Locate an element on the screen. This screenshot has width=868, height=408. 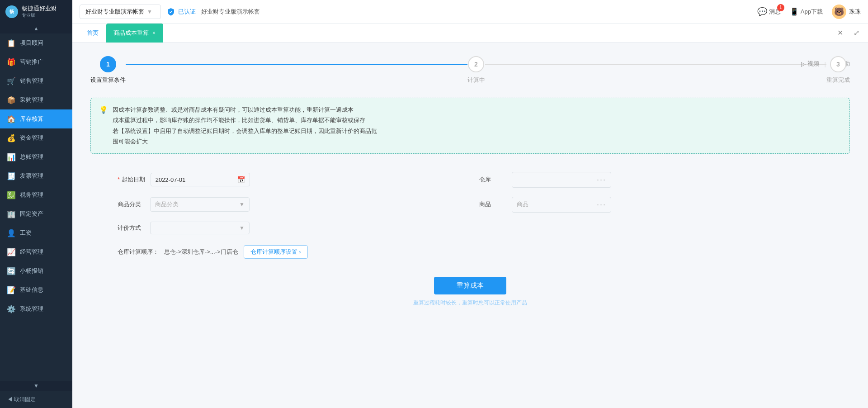
category-placeholder: 商品分类 is located at coordinates (167, 204).